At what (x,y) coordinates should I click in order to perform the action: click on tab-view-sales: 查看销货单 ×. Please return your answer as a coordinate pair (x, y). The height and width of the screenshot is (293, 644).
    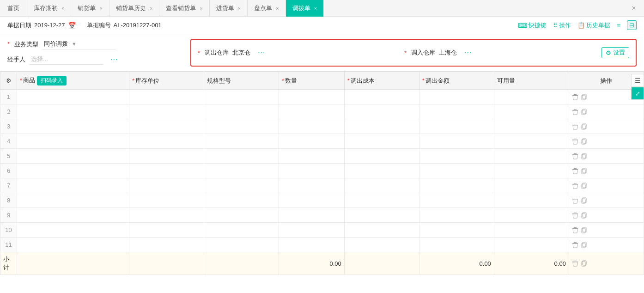
    Looking at the image, I should click on (184, 8).